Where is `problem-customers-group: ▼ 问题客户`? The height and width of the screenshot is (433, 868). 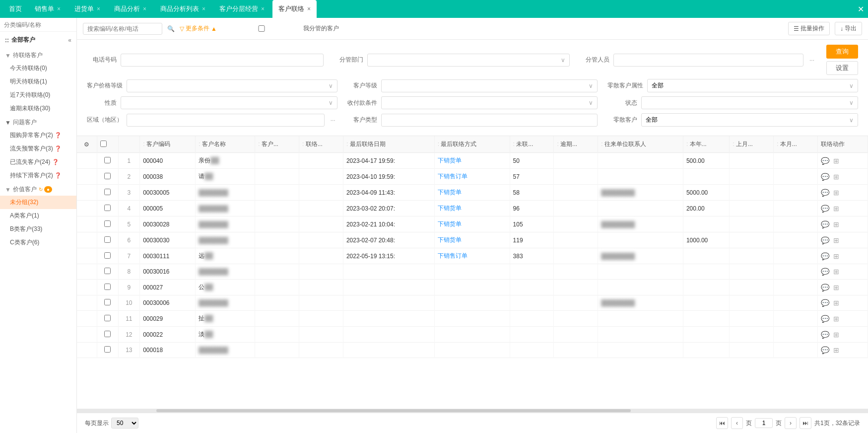 problem-customers-group: ▼ 问题客户 is located at coordinates (38, 122).